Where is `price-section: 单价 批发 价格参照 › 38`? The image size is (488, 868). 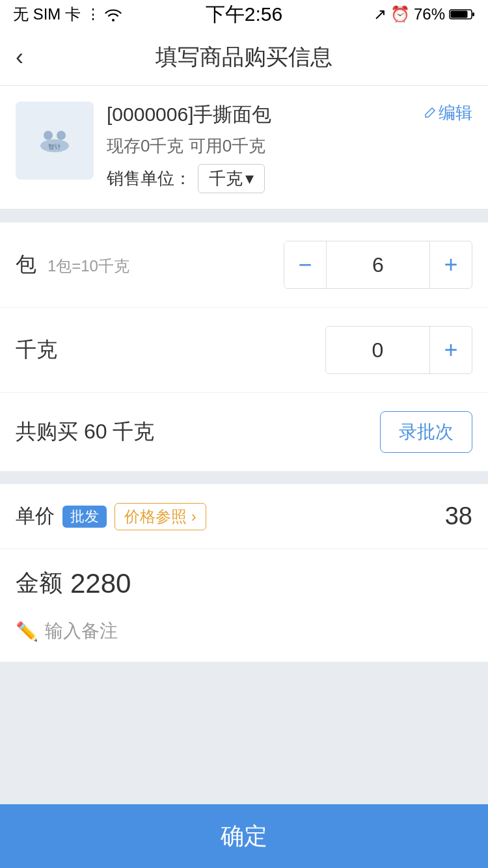 price-section: 单价 批发 价格参照 › 38 is located at coordinates (244, 517).